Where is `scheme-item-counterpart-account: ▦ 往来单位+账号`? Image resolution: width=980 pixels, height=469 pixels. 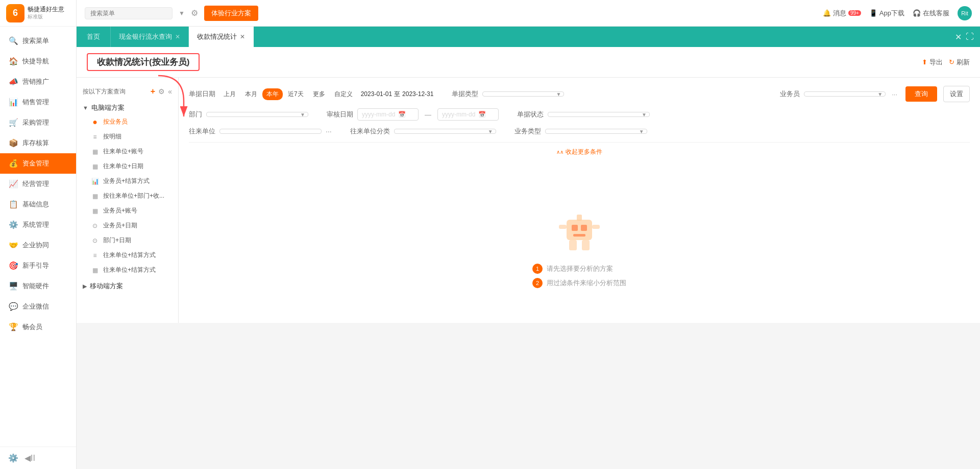 scheme-item-counterpart-account: ▦ 往来单位+账号 is located at coordinates (128, 151).